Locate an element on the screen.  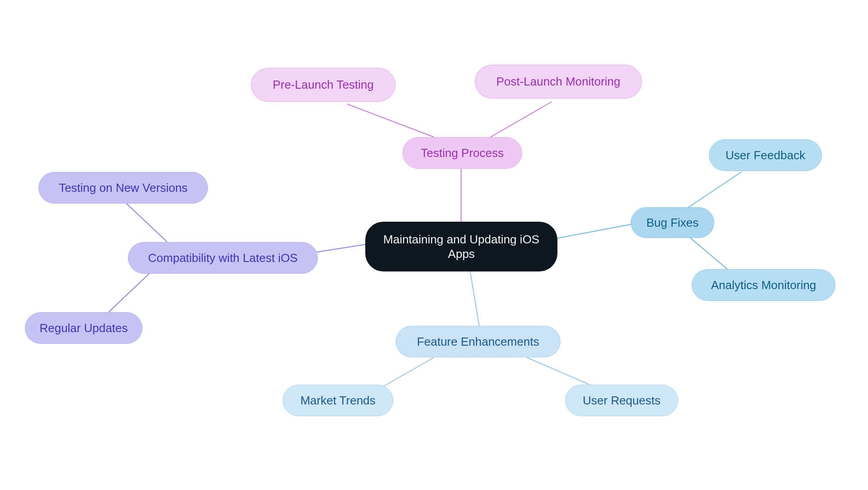
leaf-analytics-label: Analytics Monitoring is located at coordinates (764, 285).